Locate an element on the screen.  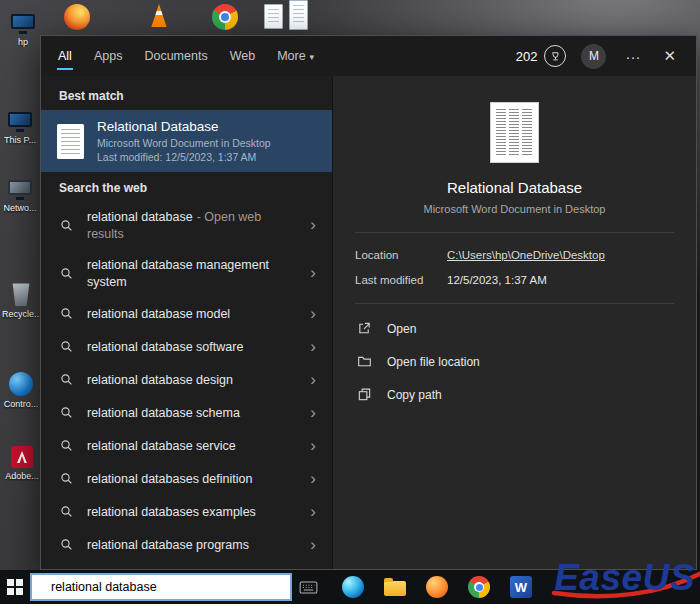
web-suggestion: relational databases examples › is located at coordinates (186, 512).